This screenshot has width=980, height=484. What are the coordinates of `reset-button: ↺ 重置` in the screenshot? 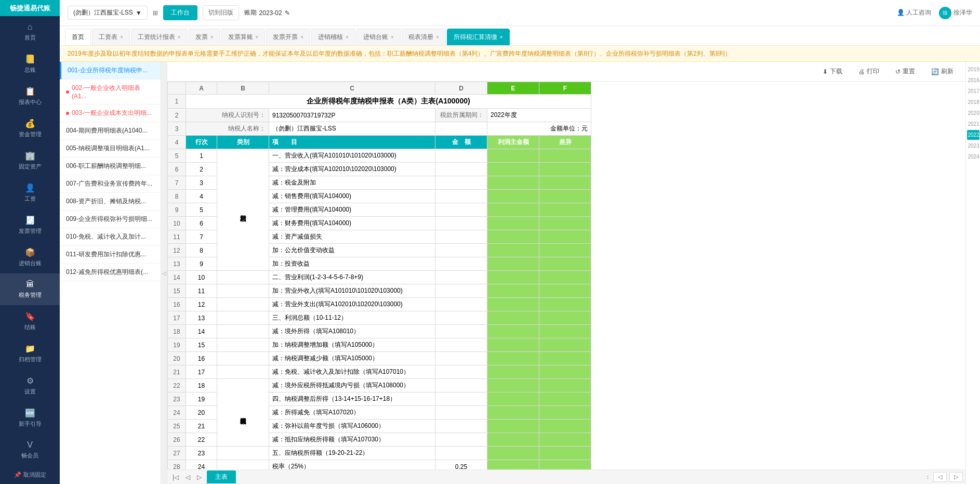 It's located at (905, 72).